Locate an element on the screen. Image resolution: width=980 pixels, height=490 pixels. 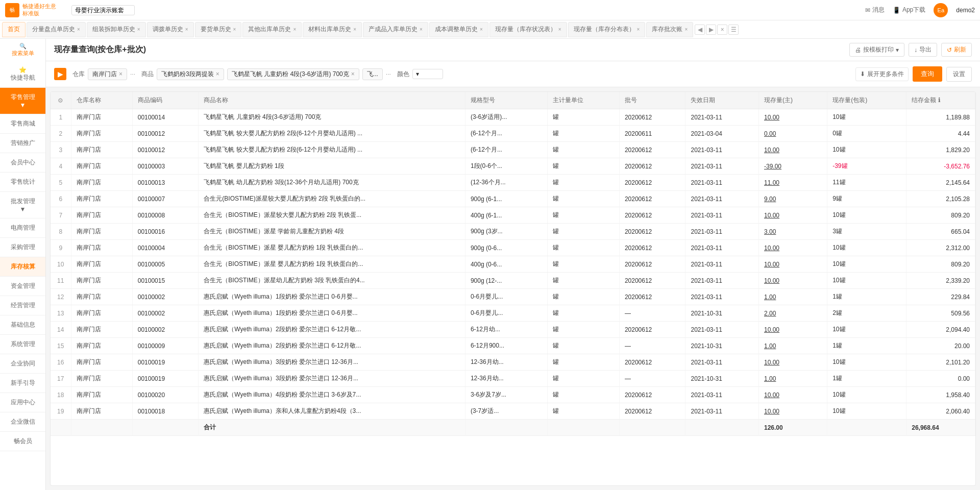
tab-transfer: 调拨单历史 × is located at coordinates (170, 30).